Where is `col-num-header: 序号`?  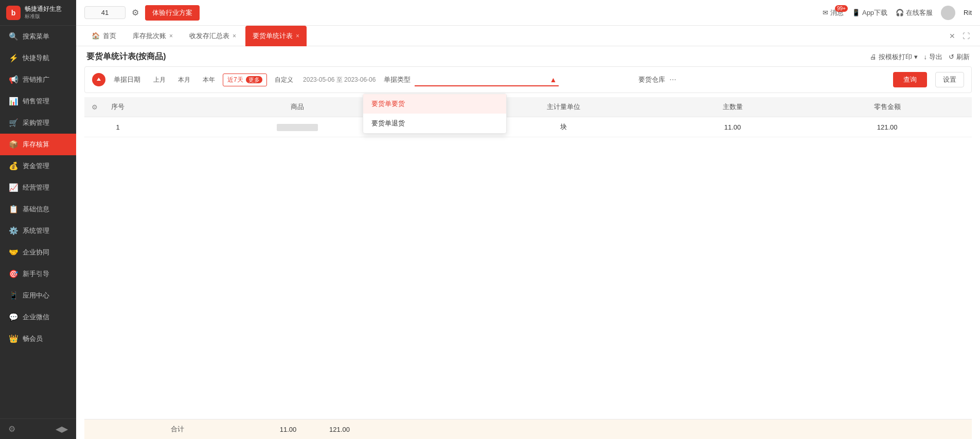
col-num-header: 序号 is located at coordinates (118, 107).